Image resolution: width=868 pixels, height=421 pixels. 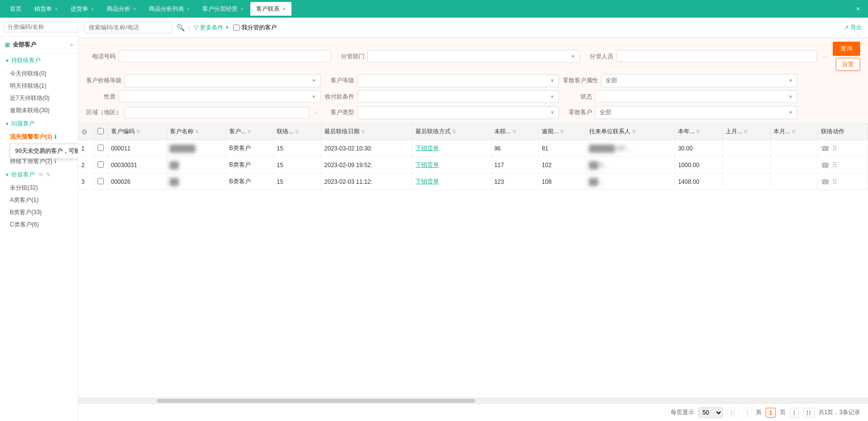 What do you see at coordinates (236, 27) in the screenshot?
I see `my-customers-checkbox` at bounding box center [236, 27].